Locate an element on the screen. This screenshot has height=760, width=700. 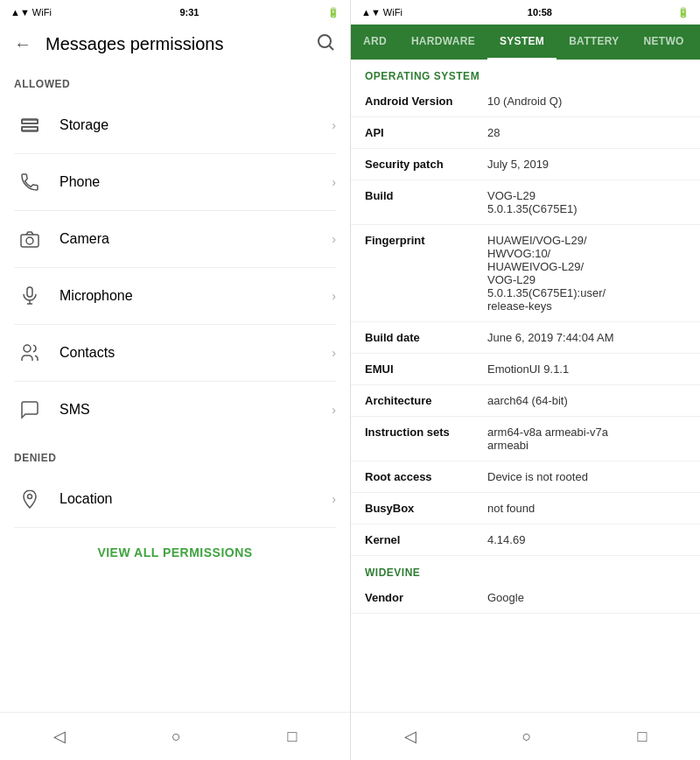
contacts-icon is located at coordinates (30, 353).